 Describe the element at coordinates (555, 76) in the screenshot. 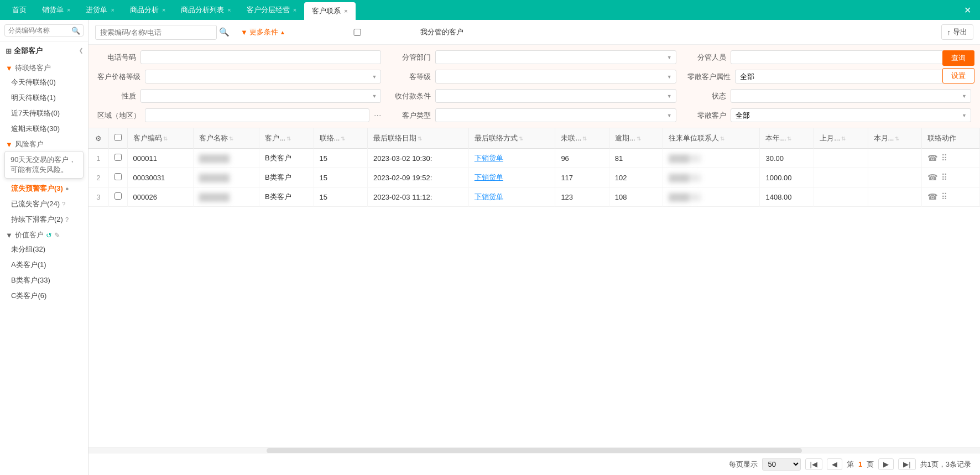

I see `level-select` at that location.